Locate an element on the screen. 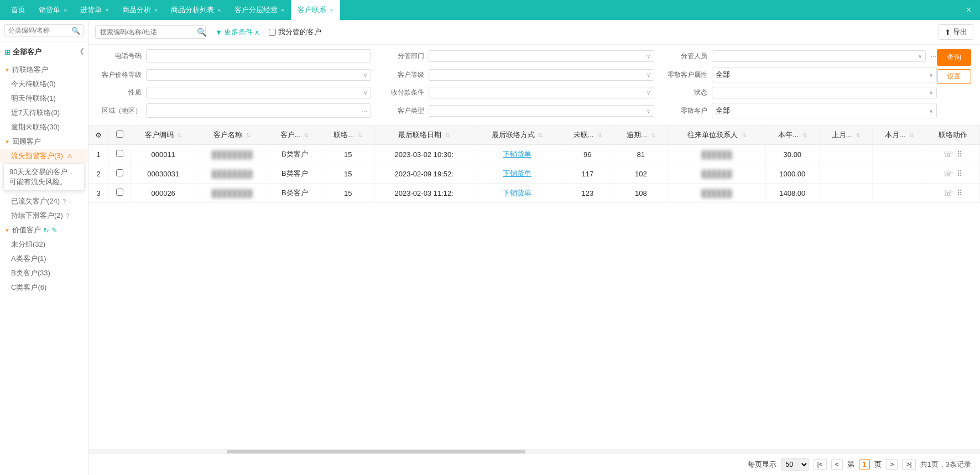 This screenshot has width=980, height=475. close-tab-customer-contact: × is located at coordinates (331, 10).